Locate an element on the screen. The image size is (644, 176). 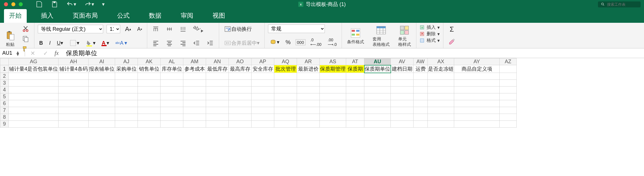
confirm-edit-icon: ✓ is located at coordinates (45, 53).